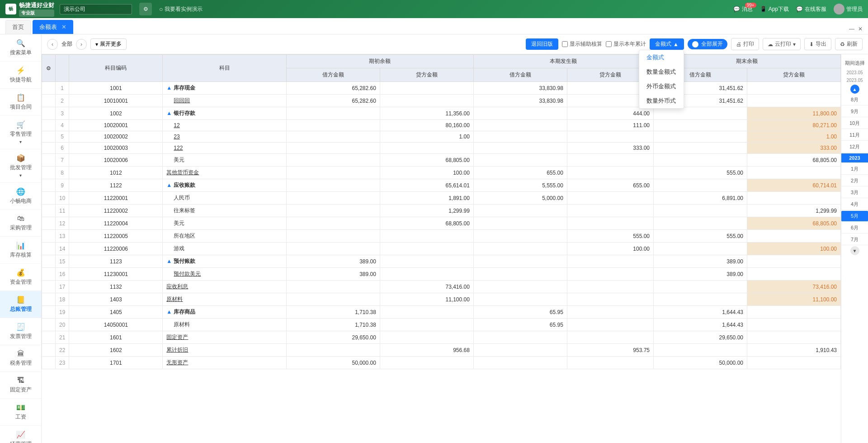  What do you see at coordinates (21, 412) in the screenshot?
I see `sidebar-item-payroll: 💵 工资` at bounding box center [21, 412].